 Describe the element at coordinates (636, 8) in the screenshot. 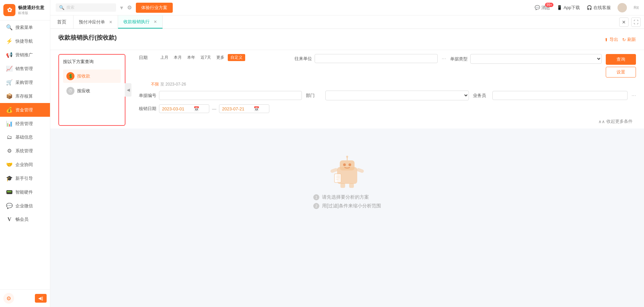

I see `username-label: Rit` at that location.